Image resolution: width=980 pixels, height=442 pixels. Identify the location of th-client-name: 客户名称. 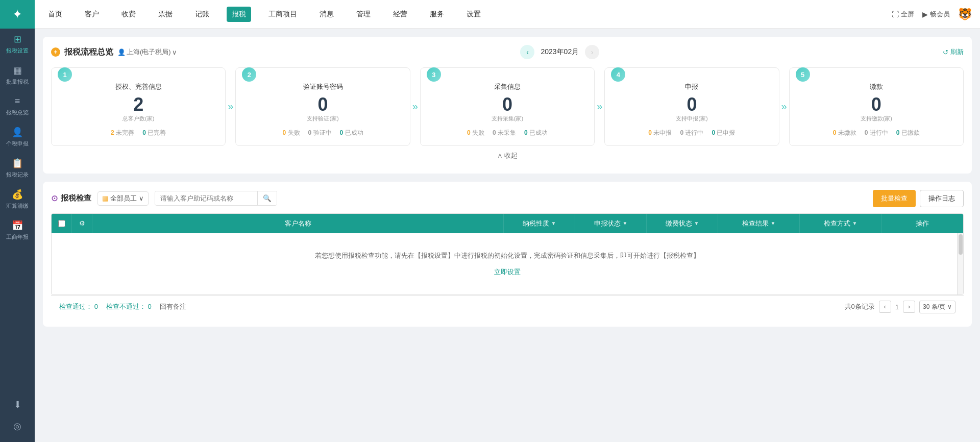
(298, 224).